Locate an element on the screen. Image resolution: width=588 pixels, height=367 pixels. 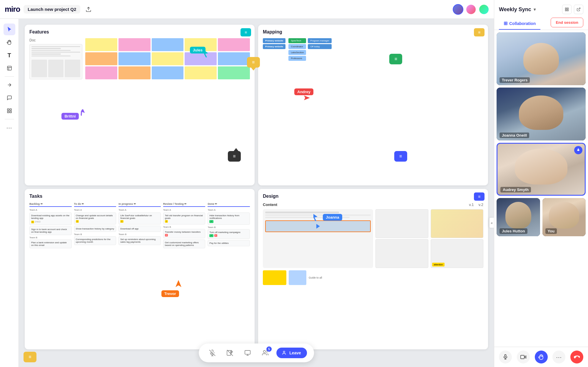
cursor-andrey-arrow is located at coordinates (307, 98).